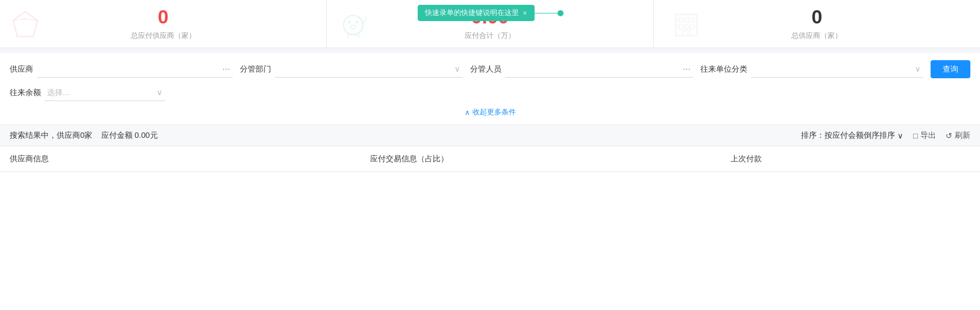 This screenshot has height=310, width=980. What do you see at coordinates (928, 135) in the screenshot?
I see `export-label: 导出` at bounding box center [928, 135].